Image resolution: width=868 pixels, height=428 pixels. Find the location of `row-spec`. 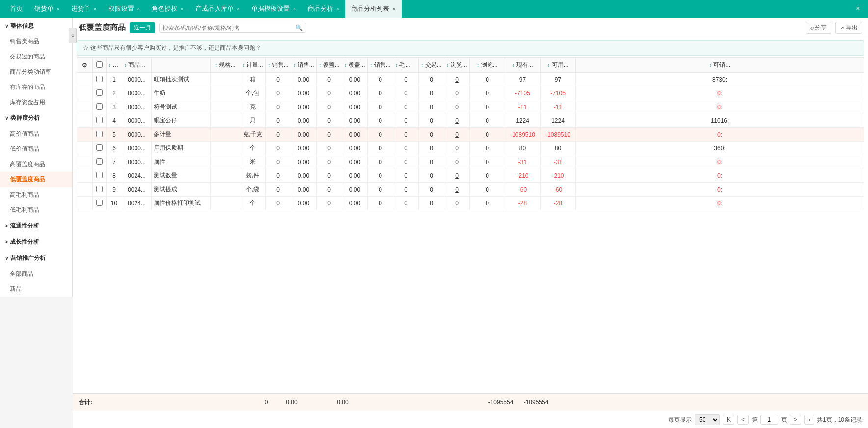

row-spec is located at coordinates (225, 176).